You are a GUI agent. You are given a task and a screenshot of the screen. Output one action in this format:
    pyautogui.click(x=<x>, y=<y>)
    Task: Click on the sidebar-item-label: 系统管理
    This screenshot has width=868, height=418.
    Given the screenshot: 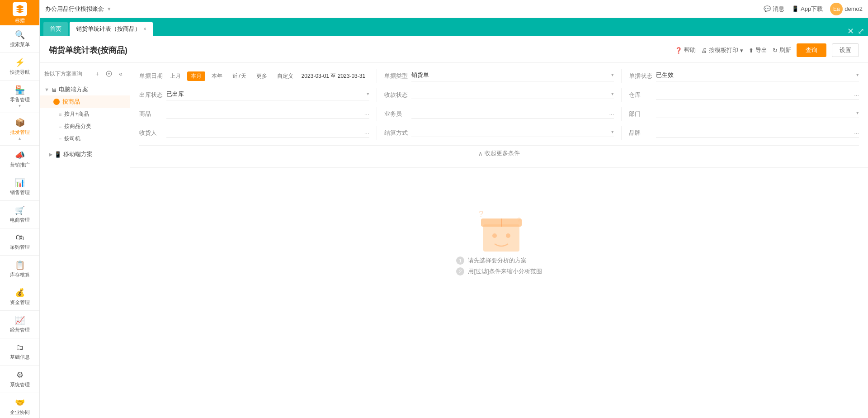 What is the action you would take?
    pyautogui.click(x=20, y=385)
    